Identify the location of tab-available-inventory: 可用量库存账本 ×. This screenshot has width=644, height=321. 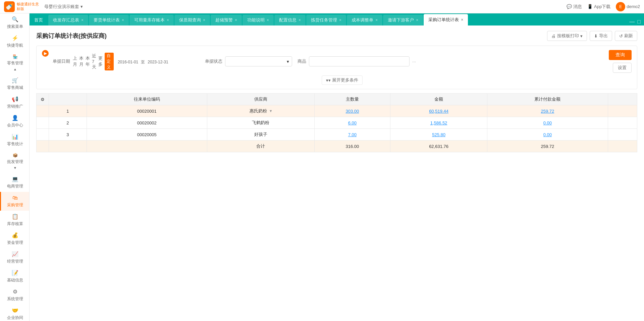
(152, 20).